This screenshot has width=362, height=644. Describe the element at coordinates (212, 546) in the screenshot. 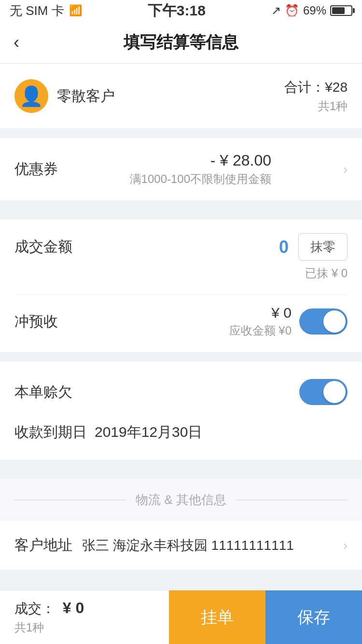

I see `address-value: 张三 海淀永丰科技园 11111111111` at that location.